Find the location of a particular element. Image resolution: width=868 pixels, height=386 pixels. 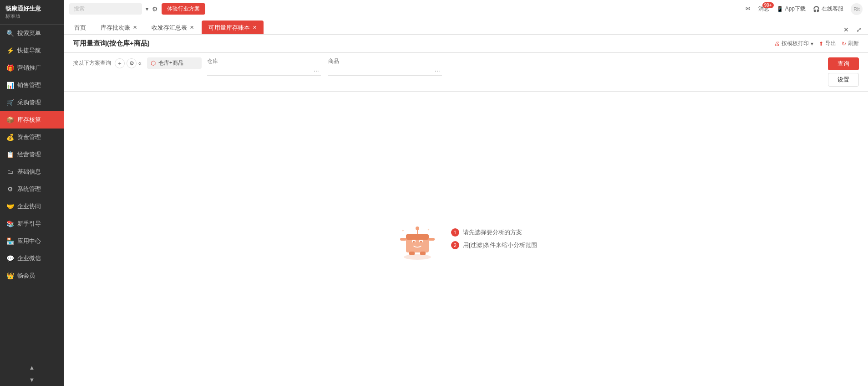

warehouse-more-icon: ··· is located at coordinates (316, 71).